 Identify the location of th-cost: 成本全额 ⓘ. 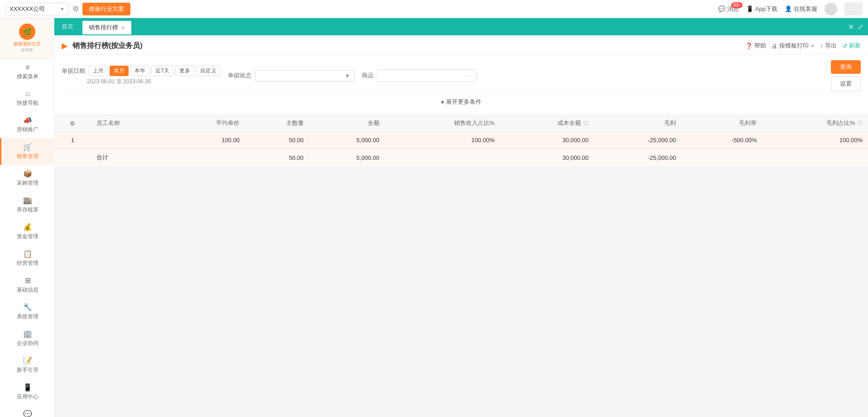
(547, 123).